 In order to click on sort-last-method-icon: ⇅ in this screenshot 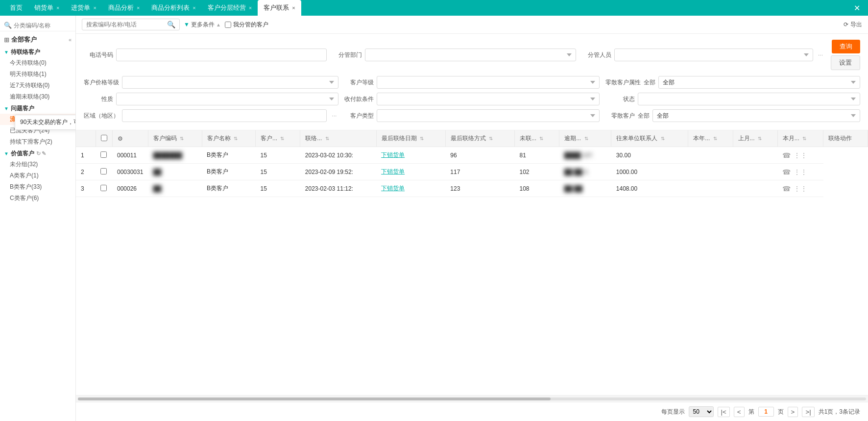, I will do `click(491, 138)`.